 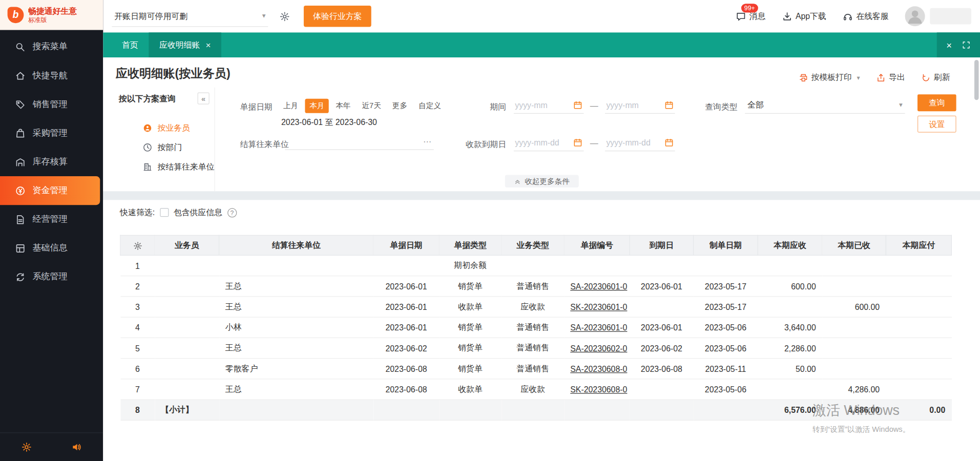 What do you see at coordinates (937, 102) in the screenshot?
I see `query-button: 查询` at bounding box center [937, 102].